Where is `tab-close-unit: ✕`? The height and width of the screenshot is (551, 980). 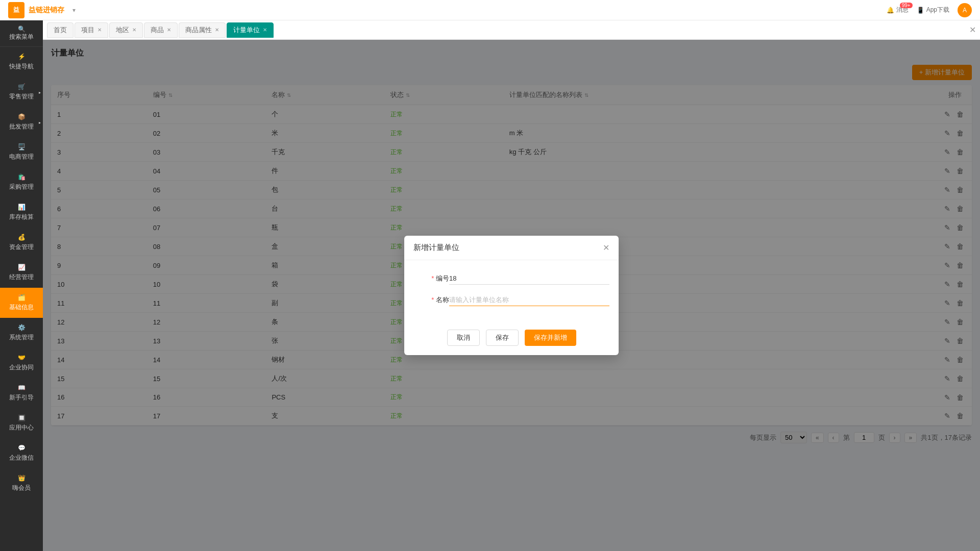
tab-close-unit: ✕ is located at coordinates (265, 30).